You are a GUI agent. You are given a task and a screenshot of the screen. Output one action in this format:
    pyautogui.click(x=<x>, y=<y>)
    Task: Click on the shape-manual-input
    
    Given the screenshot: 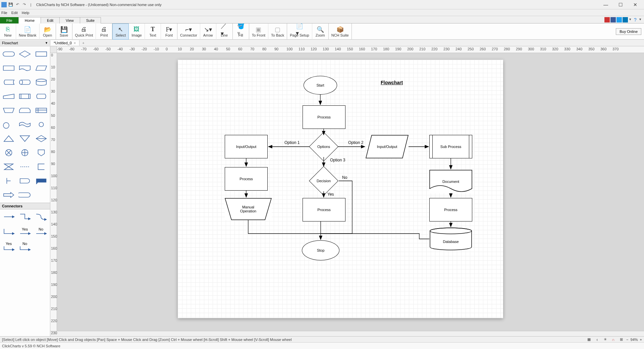 What is the action you would take?
    pyautogui.click(x=9, y=96)
    